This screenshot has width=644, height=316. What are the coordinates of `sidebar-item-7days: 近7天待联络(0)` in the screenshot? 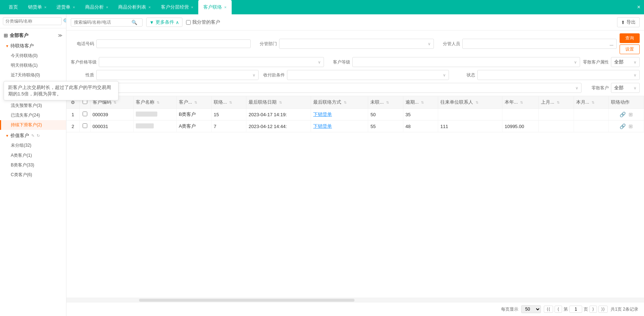 It's located at (33, 75).